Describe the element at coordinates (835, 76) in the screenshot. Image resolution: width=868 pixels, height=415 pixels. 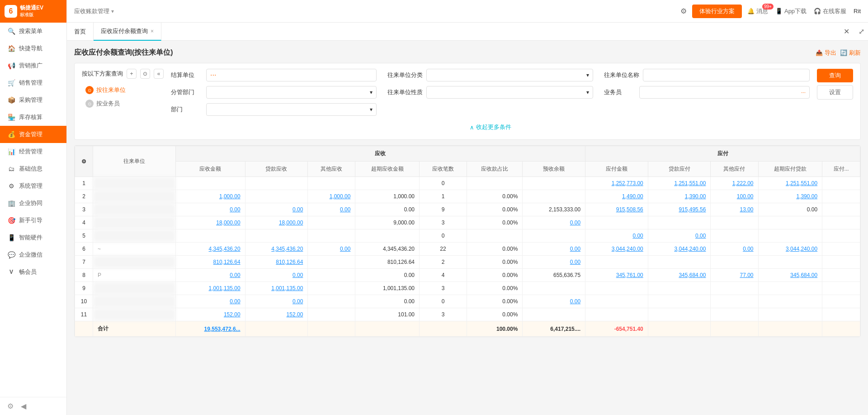
I see `query-button: 查询` at that location.